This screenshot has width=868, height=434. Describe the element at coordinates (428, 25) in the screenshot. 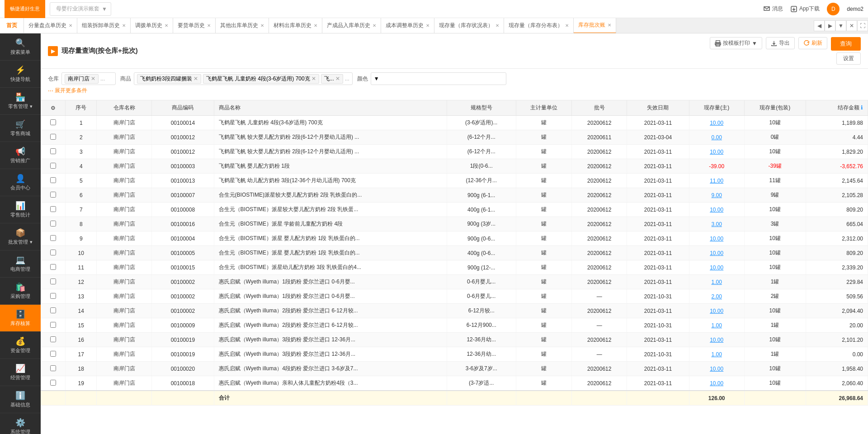

I see `tab-close-cost-adjust: ✕` at that location.